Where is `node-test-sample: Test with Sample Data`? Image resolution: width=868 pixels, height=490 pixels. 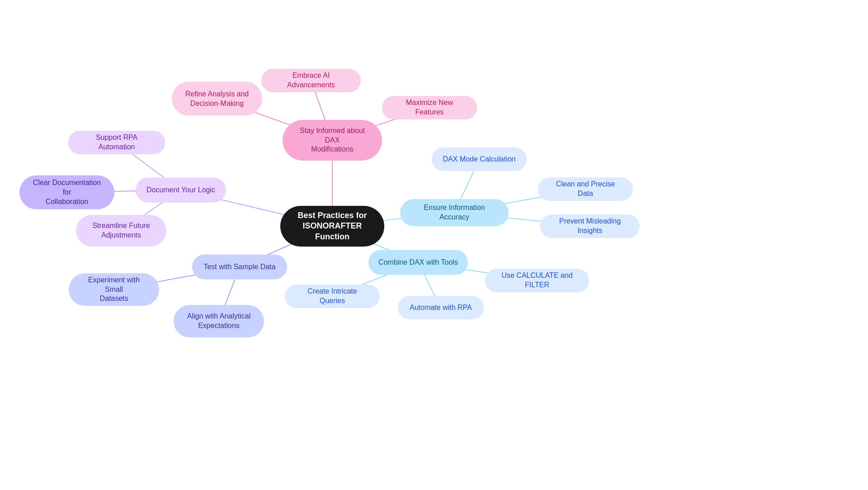
node-test-sample: Test with Sample Data is located at coordinates (240, 267).